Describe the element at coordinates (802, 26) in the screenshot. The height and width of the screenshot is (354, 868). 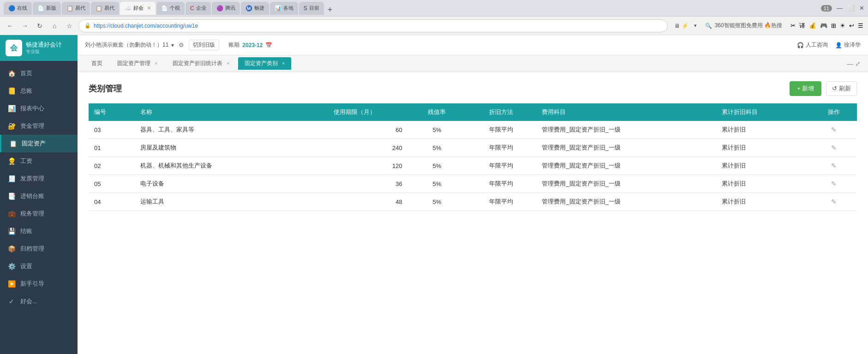
I see `translate-icon: 译` at that location.